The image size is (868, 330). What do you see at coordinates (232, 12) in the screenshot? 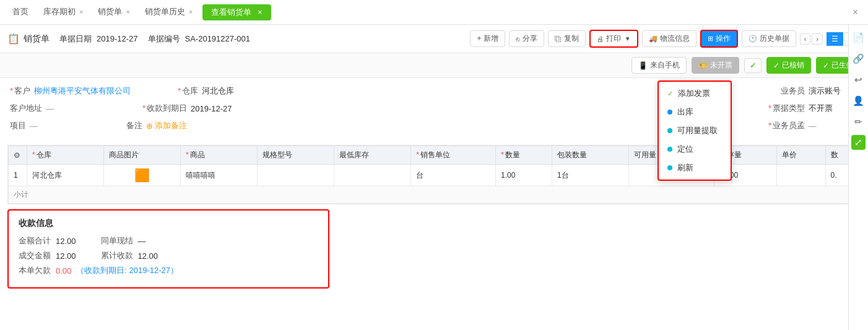
I see `view-sales-order-label: 查看销货单` at bounding box center [232, 12].